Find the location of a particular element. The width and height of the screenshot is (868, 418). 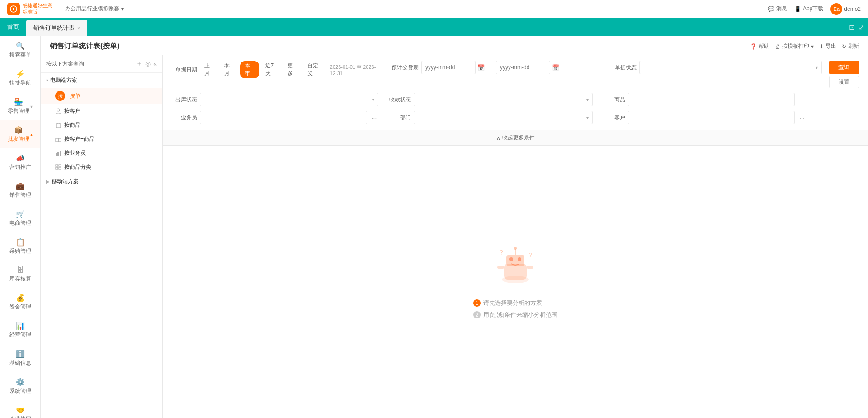

top-bar-left: 畅捷通好生意 标准版 办公用品行业模拟账套 ▾ is located at coordinates (66, 9).